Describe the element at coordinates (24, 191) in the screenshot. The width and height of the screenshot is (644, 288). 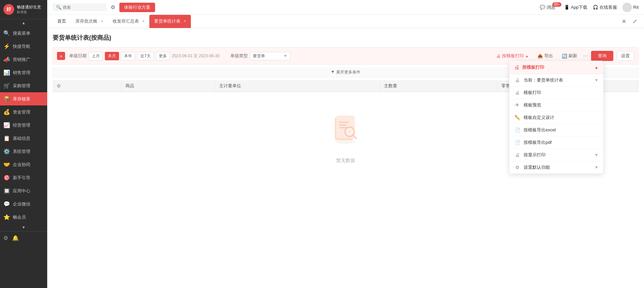
I see `sidebar-item-apps: 🔲 应用中心` at that location.